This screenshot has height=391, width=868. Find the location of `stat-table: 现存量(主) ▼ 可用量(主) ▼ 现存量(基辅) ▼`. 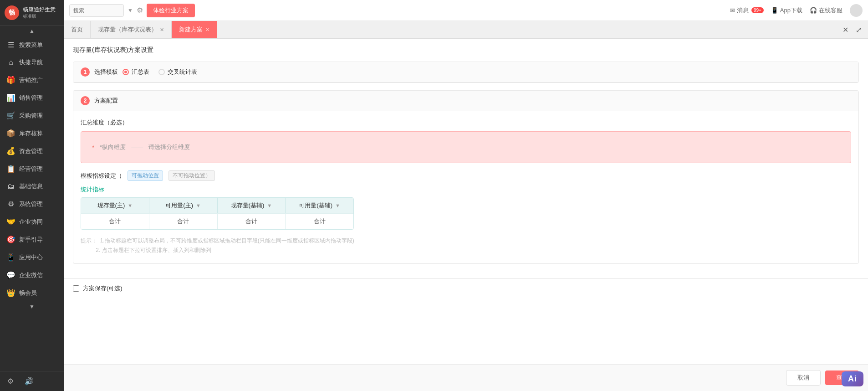

stat-table: 现存量(主) ▼ 可用量(主) ▼ 现存量(基辅) ▼ is located at coordinates (217, 213).